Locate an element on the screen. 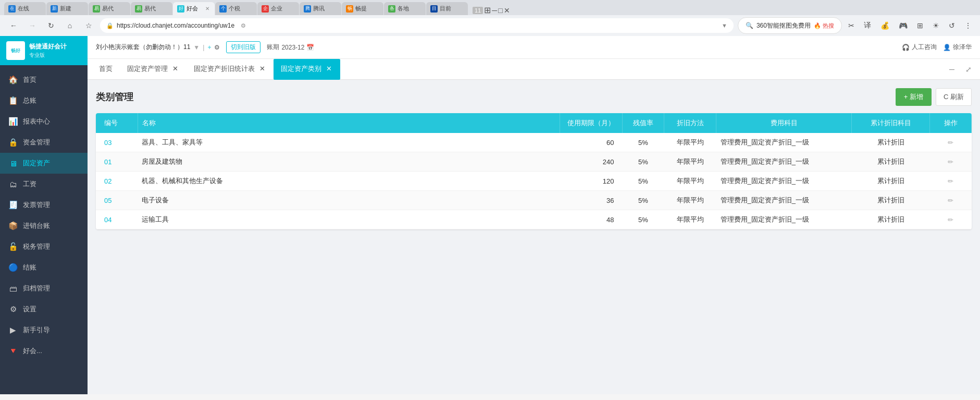  sidebar-item-payroll: 🗂 工资 is located at coordinates (44, 184).